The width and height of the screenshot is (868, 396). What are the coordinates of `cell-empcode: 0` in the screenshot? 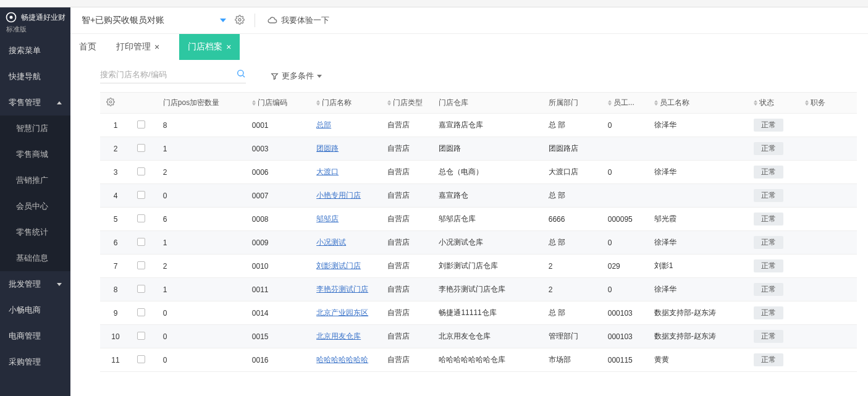 It's located at (625, 243).